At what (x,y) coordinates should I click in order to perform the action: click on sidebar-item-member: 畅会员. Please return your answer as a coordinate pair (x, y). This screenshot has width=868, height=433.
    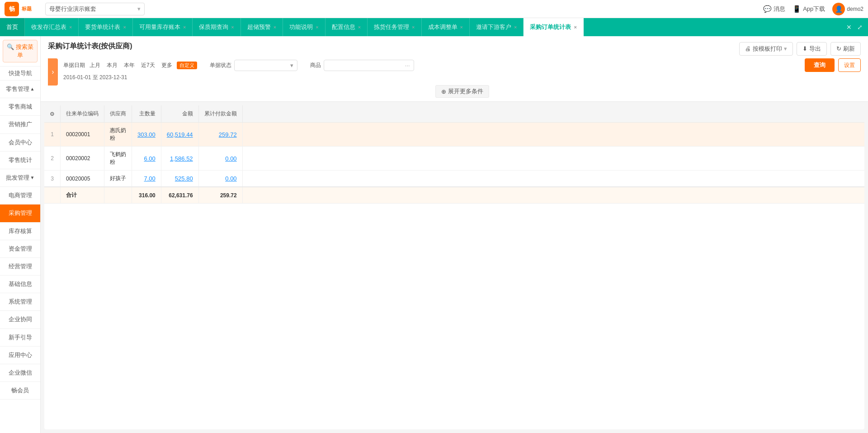
    Looking at the image, I should click on (20, 391).